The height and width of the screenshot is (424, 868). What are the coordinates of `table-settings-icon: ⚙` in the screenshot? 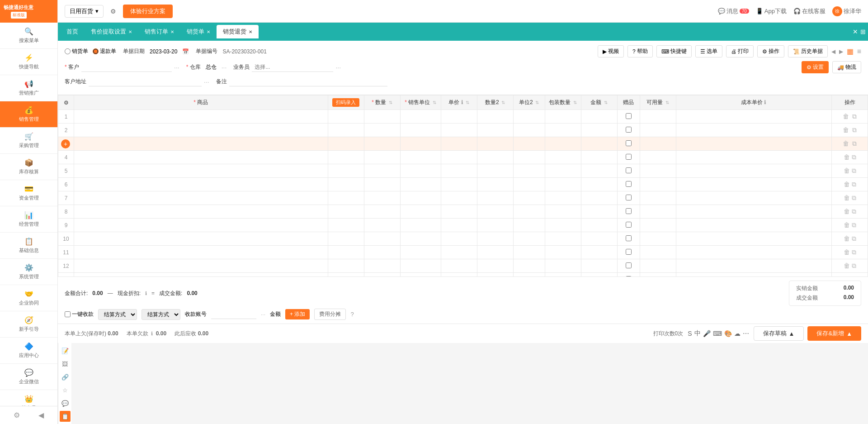 It's located at (66, 103).